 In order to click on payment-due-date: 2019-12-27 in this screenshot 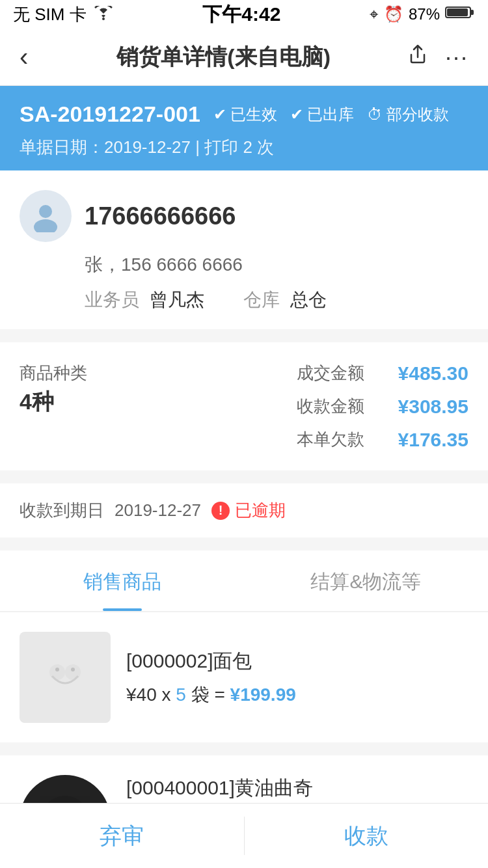, I will do `click(157, 510)`.